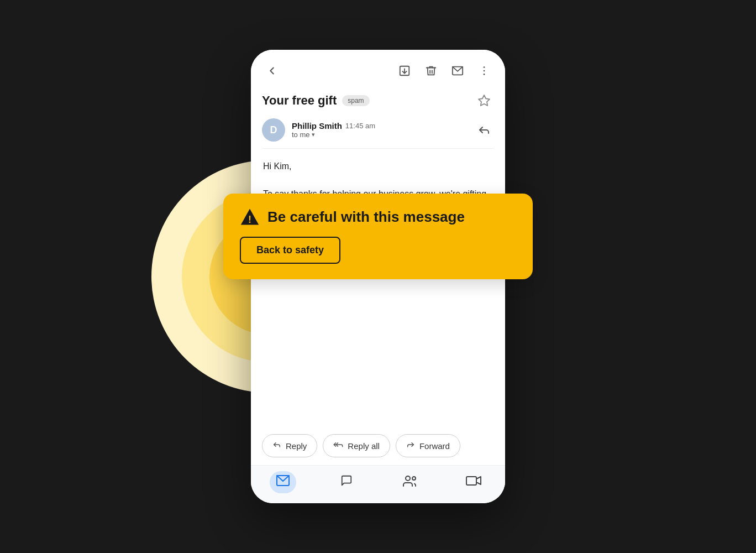 This screenshot has height=553, width=756. I want to click on forward-icon, so click(411, 446).